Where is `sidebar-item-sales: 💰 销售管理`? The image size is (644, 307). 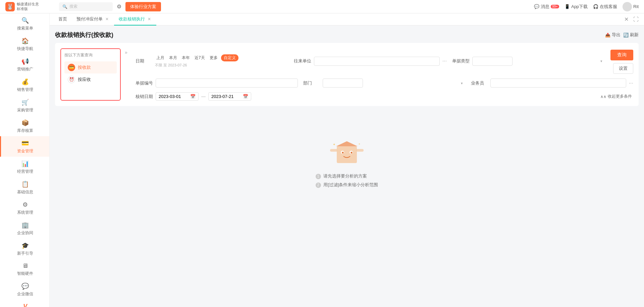
sidebar-item-sales: 💰 销售管理 is located at coordinates (25, 85).